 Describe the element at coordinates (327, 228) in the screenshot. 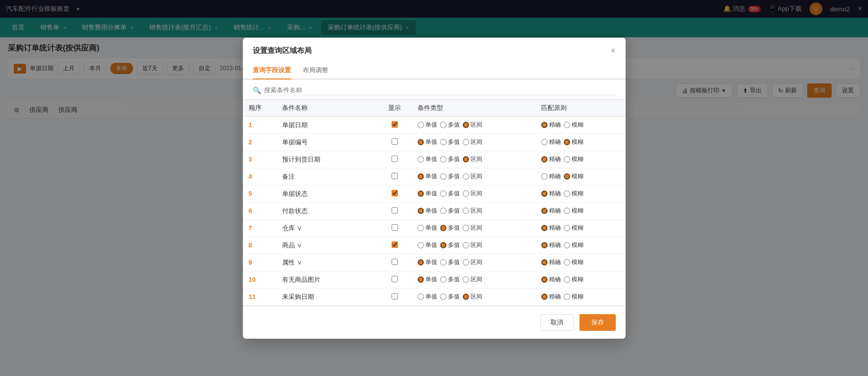

I see `row-condition-name: 仓库 ∨` at that location.